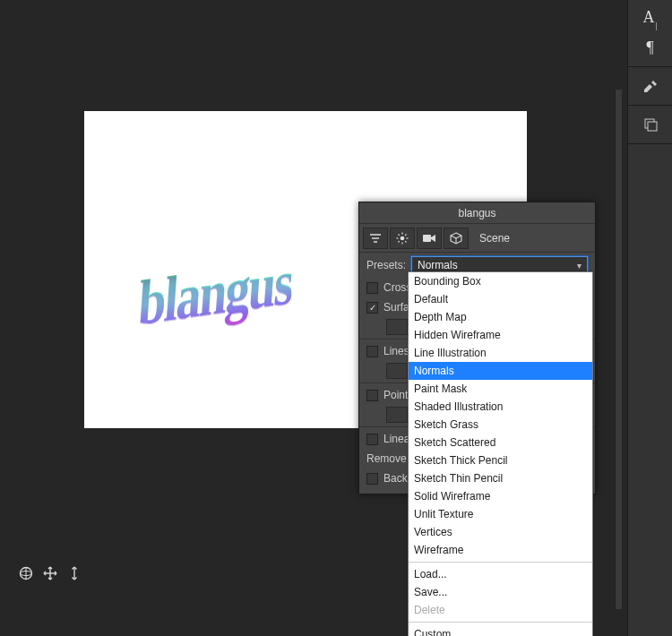 Image resolution: width=672 pixels, height=636 pixels. What do you see at coordinates (373, 288) in the screenshot?
I see `cross-section-checkbox` at bounding box center [373, 288].